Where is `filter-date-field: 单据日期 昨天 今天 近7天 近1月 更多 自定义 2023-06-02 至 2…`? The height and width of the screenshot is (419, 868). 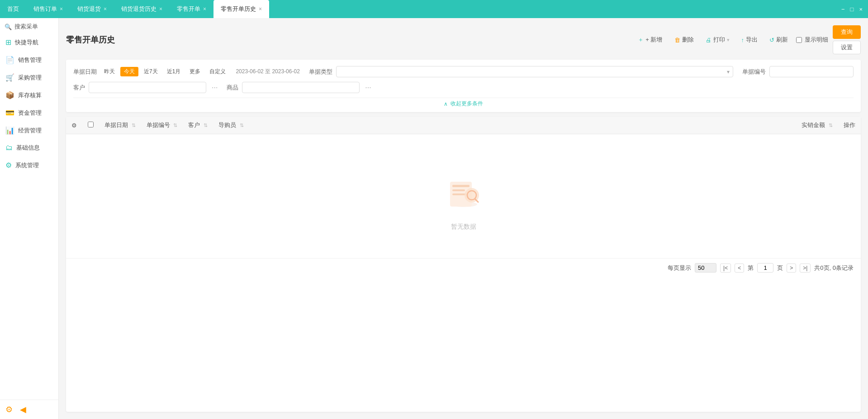 filter-date-field: 单据日期 昨天 今天 近7天 近1月 更多 自定义 2023-06-02 至 2… is located at coordinates (186, 71).